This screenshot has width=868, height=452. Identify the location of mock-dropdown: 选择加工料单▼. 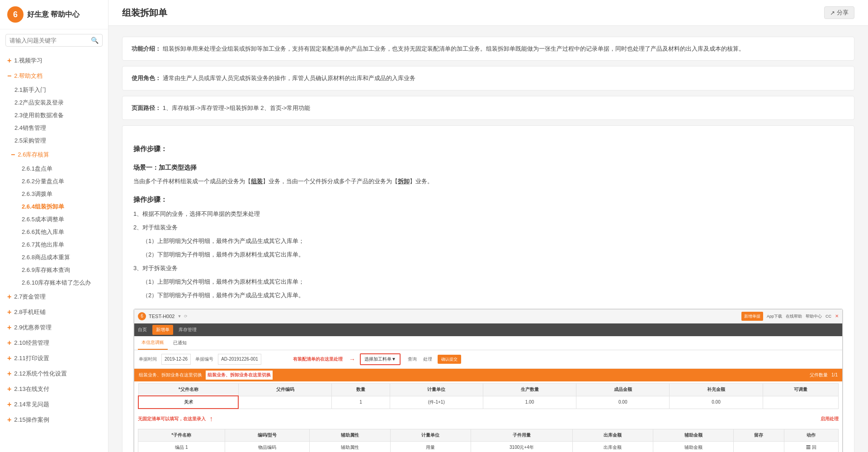
(380, 359).